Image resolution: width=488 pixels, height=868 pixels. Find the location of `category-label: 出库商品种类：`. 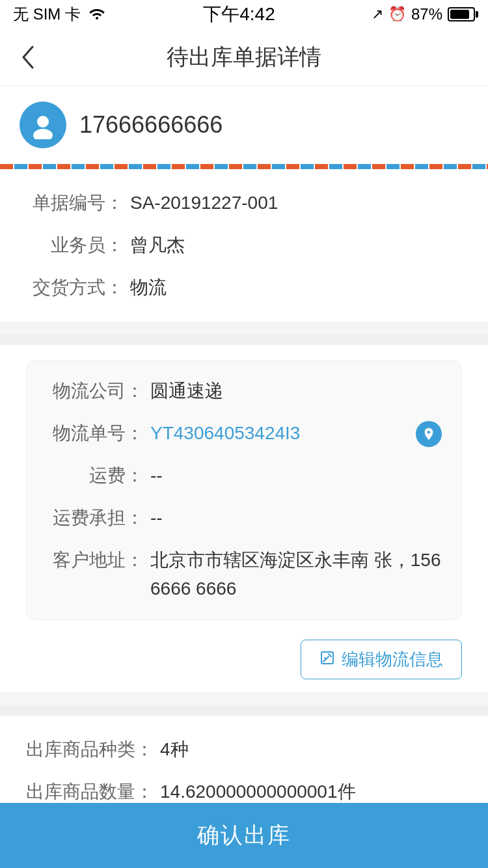

category-label: 出库商品种类： is located at coordinates (90, 750).